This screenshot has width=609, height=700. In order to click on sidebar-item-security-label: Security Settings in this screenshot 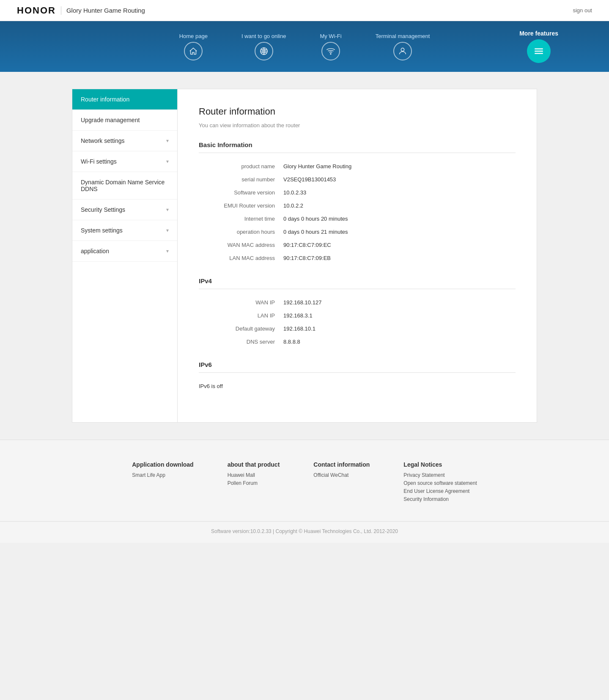, I will do `click(103, 210)`.